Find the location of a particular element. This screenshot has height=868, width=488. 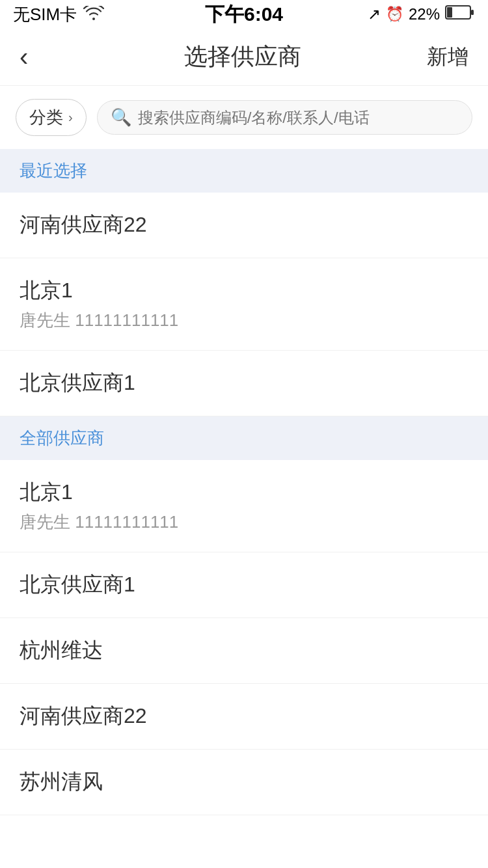

status-time: 下午6:04 is located at coordinates (244, 14).